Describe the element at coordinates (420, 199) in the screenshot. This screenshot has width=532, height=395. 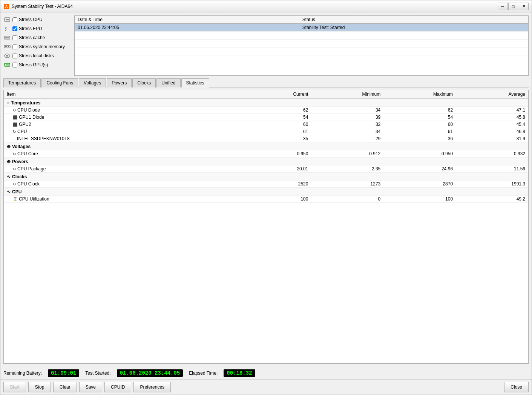
I see `item-maximum: 100` at that location.